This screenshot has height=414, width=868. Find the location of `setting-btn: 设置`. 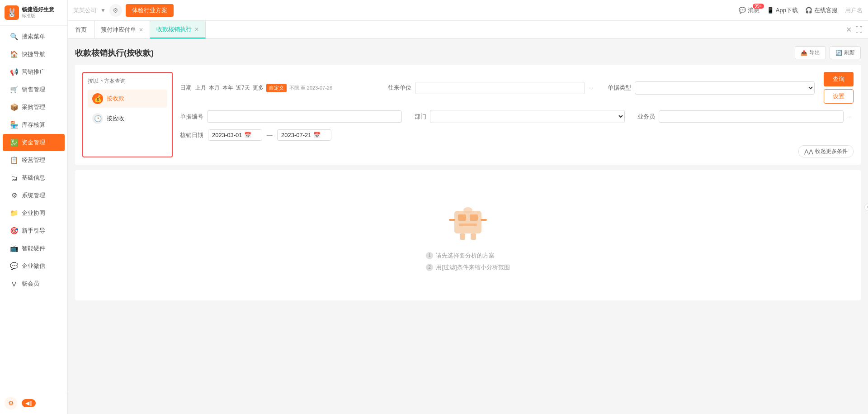

setting-btn: 设置 is located at coordinates (839, 96).